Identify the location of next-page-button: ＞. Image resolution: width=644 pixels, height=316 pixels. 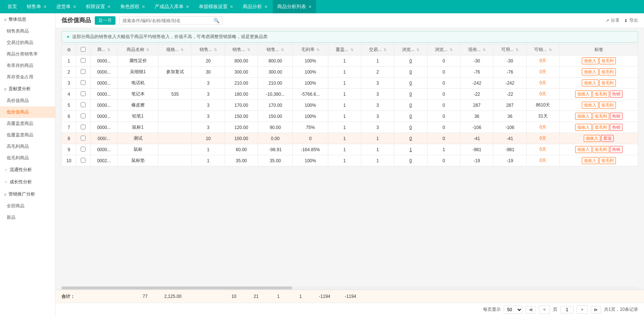
(582, 310).